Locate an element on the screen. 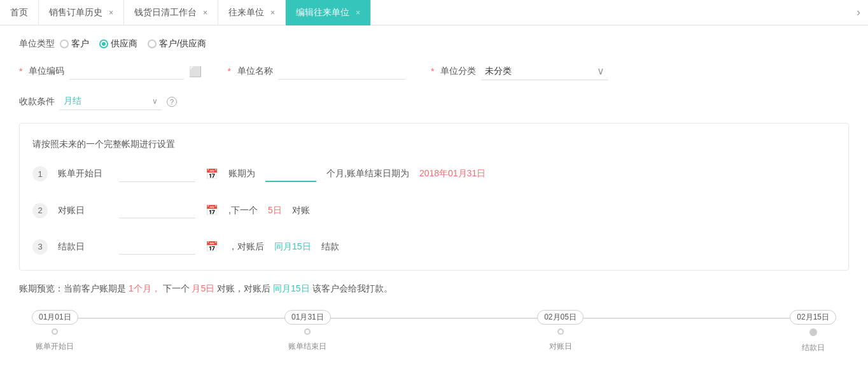 The image size is (868, 387). step-3-label: 结款日 is located at coordinates (83, 247).